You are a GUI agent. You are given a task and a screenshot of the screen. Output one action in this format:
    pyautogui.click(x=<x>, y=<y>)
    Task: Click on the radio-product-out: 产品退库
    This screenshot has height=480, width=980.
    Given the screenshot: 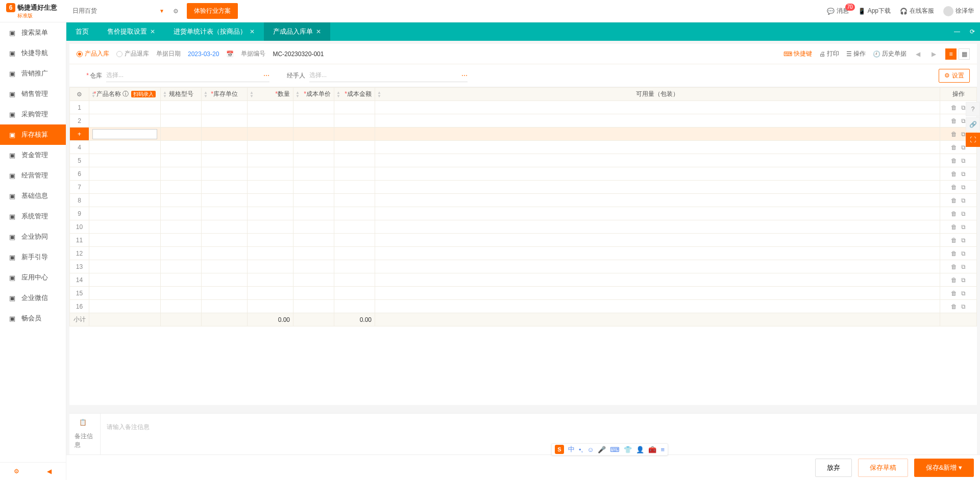 What is the action you would take?
    pyautogui.click(x=133, y=54)
    